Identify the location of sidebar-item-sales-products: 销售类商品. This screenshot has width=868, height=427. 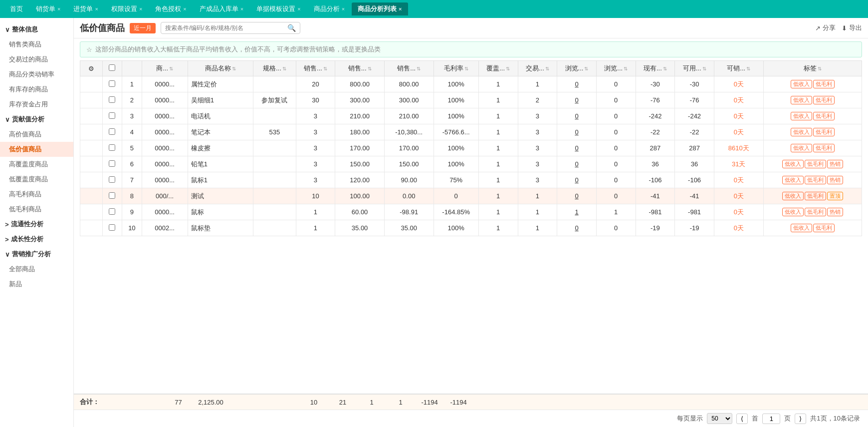
(37, 44).